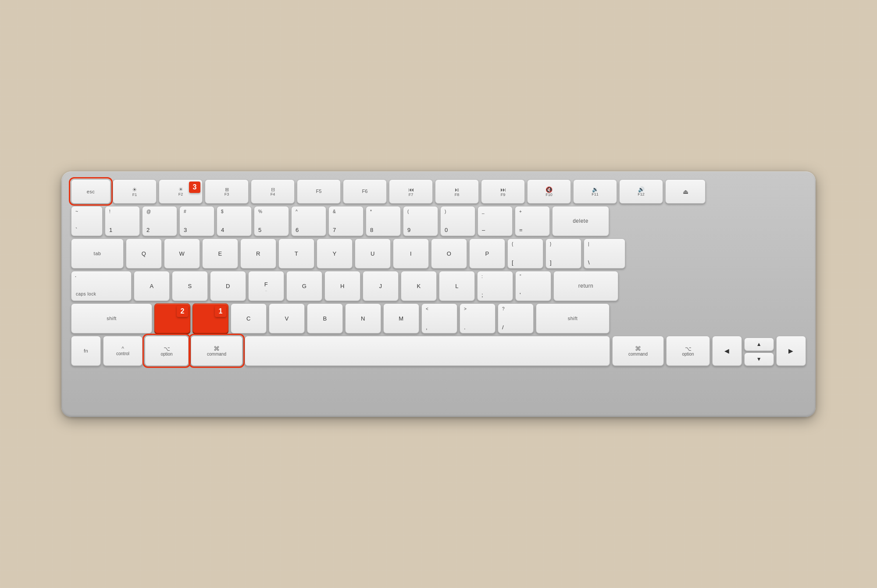 The width and height of the screenshot is (877, 588). Describe the element at coordinates (227, 191) in the screenshot. I see `f3-key: ⊞ F3` at that location.